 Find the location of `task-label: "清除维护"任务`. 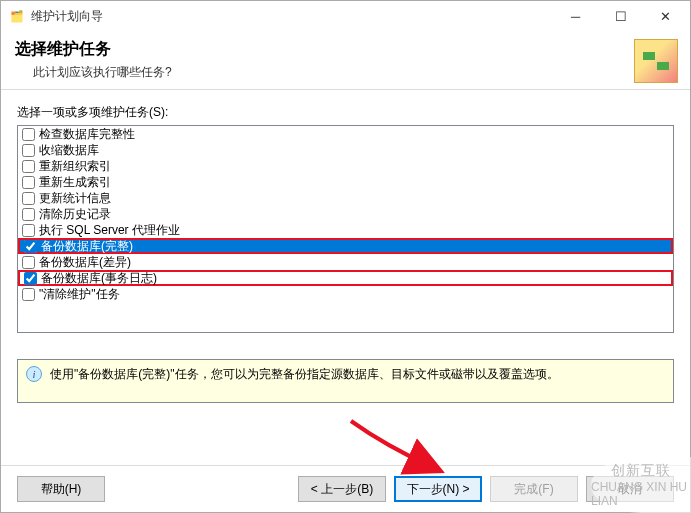

task-label: "清除维护"任务 is located at coordinates (80, 294).